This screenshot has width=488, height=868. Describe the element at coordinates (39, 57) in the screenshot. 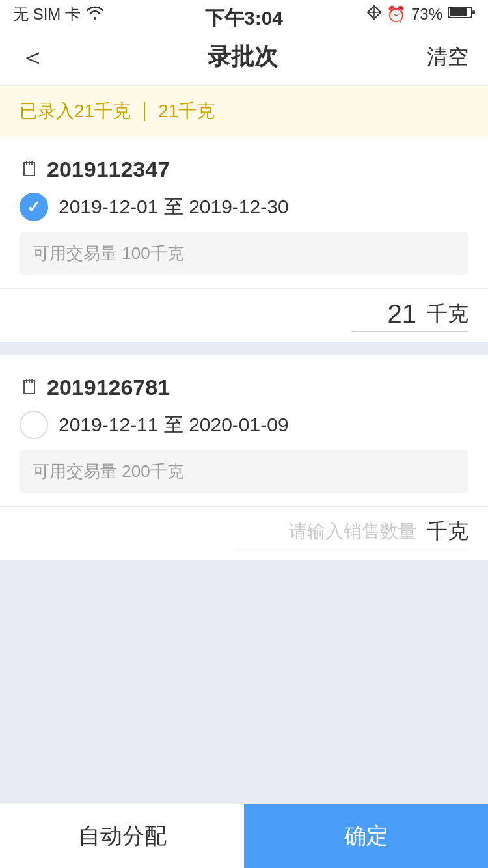

I see `back-button: ＜` at that location.